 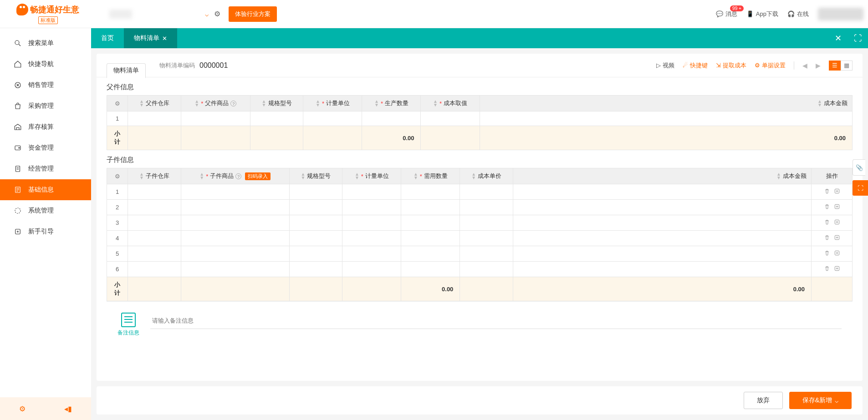 What do you see at coordinates (480, 254) in the screenshot?
I see `child-row: 5` at bounding box center [480, 254].